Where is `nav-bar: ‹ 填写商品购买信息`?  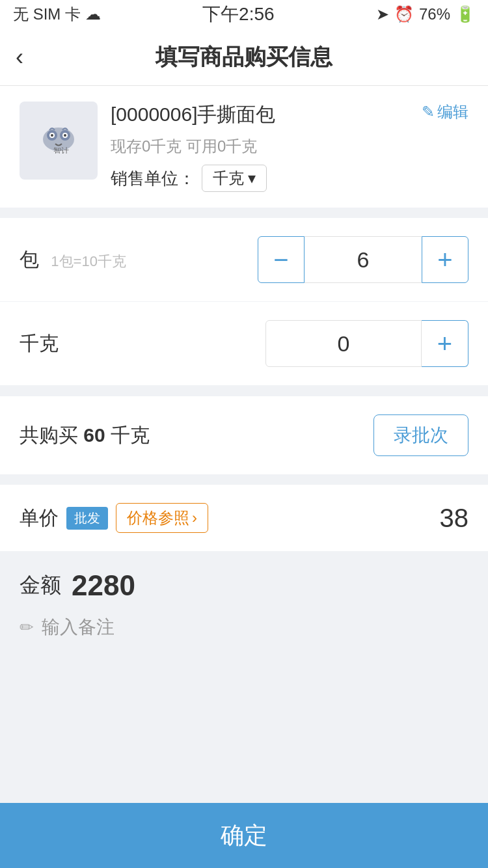 nav-bar: ‹ 填写商品购买信息 is located at coordinates (244, 57).